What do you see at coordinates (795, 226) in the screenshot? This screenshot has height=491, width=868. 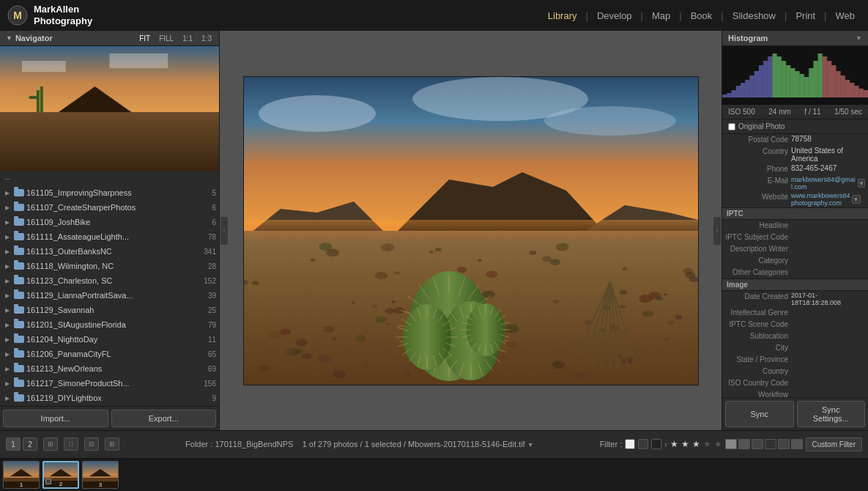 I see `headline-row: Headline` at bounding box center [795, 226].